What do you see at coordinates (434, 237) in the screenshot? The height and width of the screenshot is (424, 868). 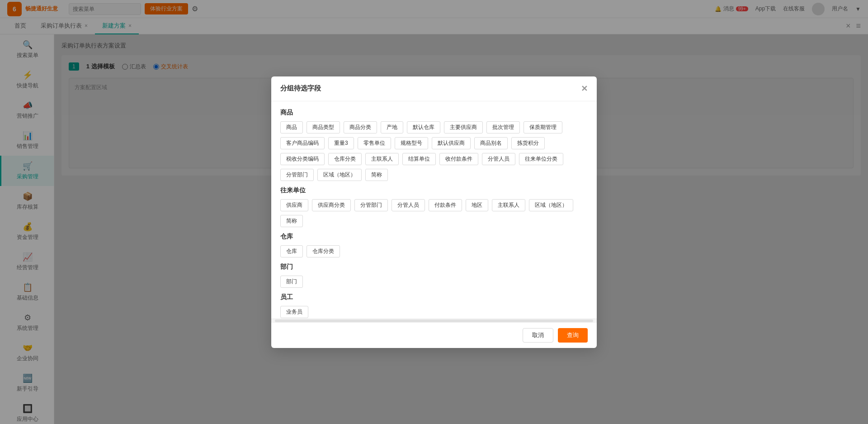 I see `section-title-warehouse: 仓库` at bounding box center [434, 237].